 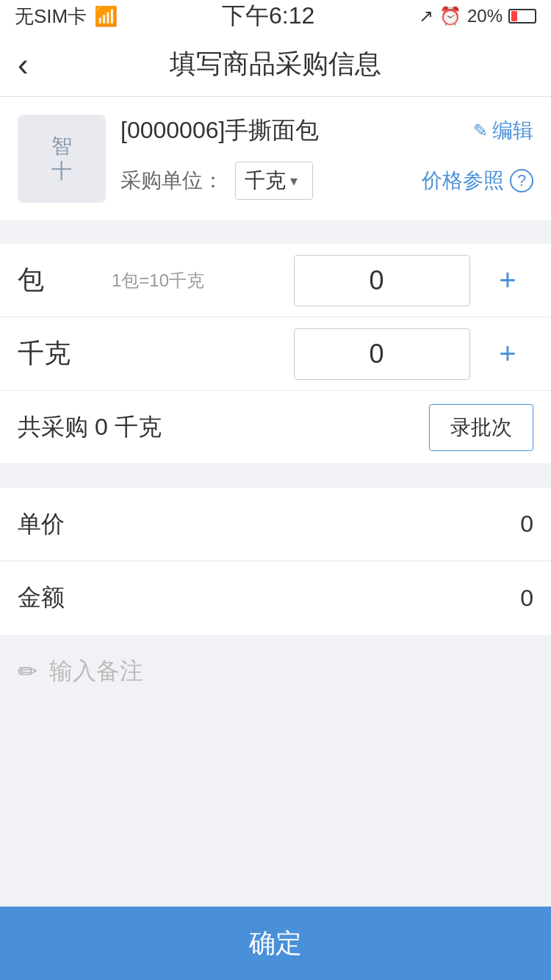 I want to click on alarm-icon: ⏰, so click(x=450, y=16).